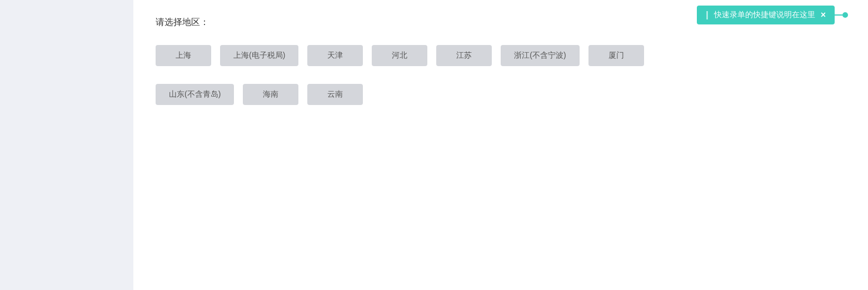  What do you see at coordinates (183, 56) in the screenshot?
I see `region-button-shanghai: 上海` at bounding box center [183, 56].